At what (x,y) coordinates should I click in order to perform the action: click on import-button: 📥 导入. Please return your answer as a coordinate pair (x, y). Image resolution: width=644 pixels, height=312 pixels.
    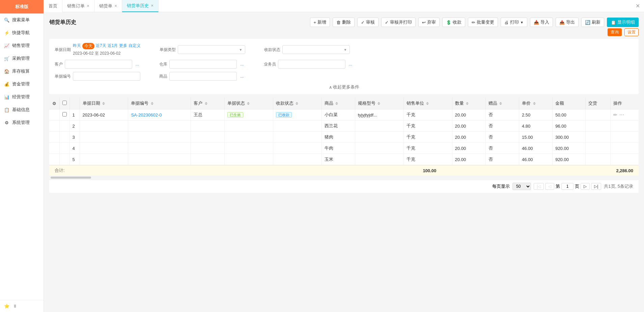
    Looking at the image, I should click on (541, 22).